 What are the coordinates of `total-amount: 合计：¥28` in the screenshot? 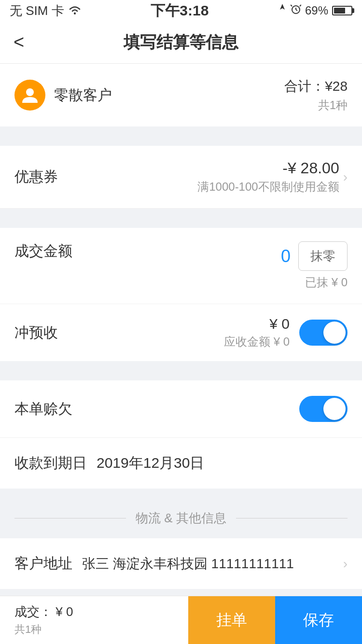 It's located at (316, 86).